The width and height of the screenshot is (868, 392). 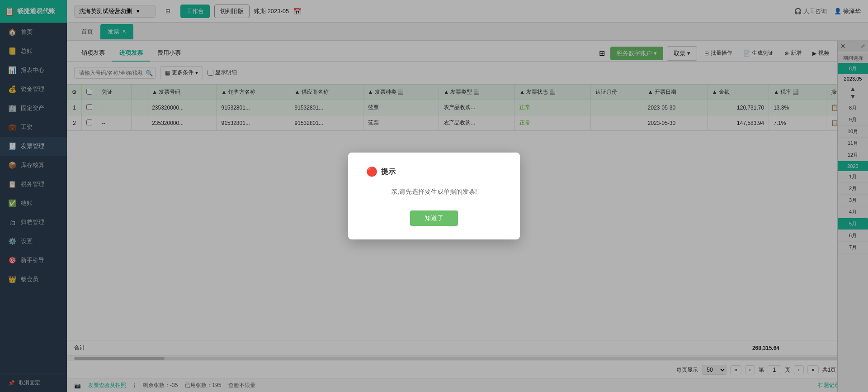 I want to click on dialog-ok-button: 知道了, so click(x=434, y=218).